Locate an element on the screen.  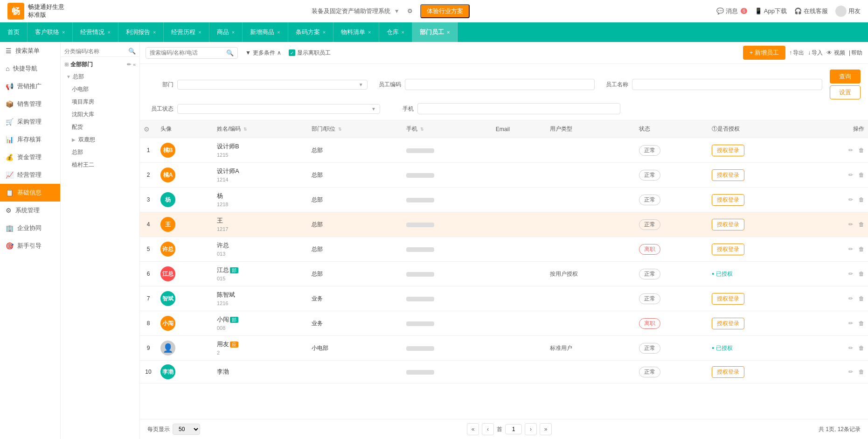
sidebar-item-search: ☰ 搜索菜单 is located at coordinates (30, 51).